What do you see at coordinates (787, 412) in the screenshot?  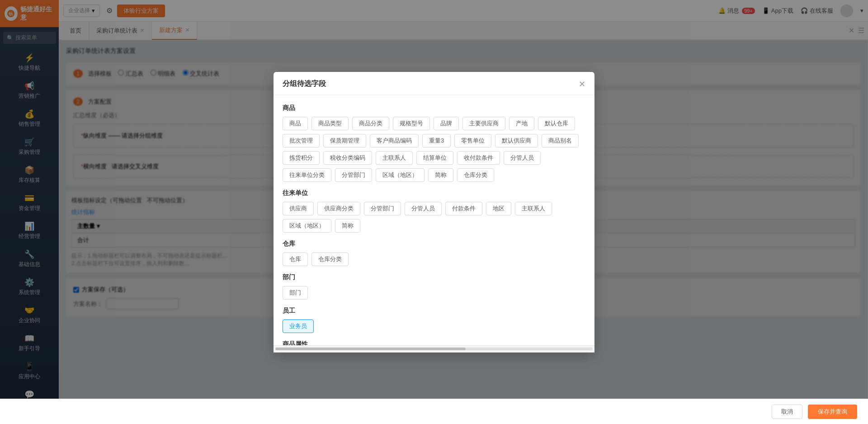 I see `cancel-button: 取消` at bounding box center [787, 412].